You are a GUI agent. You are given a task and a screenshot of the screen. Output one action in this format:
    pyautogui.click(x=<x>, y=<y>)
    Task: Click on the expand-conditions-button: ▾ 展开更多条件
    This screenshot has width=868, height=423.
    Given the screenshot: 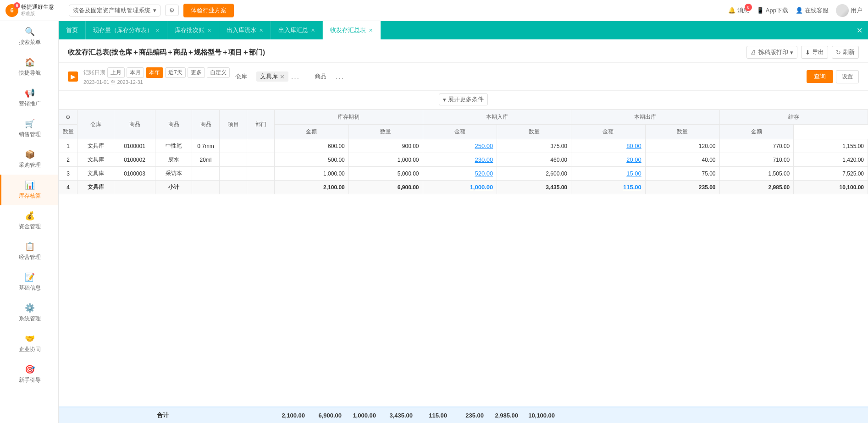 What is the action you would take?
    pyautogui.click(x=463, y=99)
    